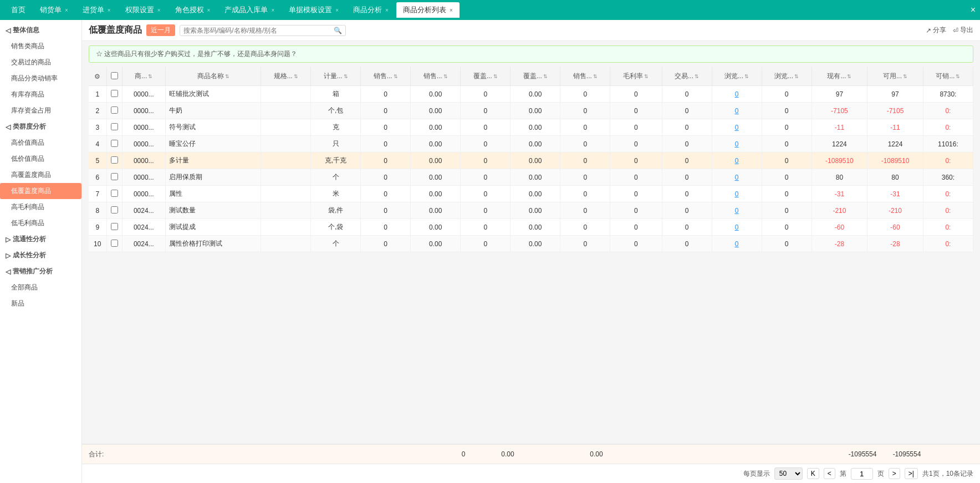 The height and width of the screenshot is (483, 980). Describe the element at coordinates (41, 94) in the screenshot. I see `sidebar-item-in-stock: 有库存商品` at that location.